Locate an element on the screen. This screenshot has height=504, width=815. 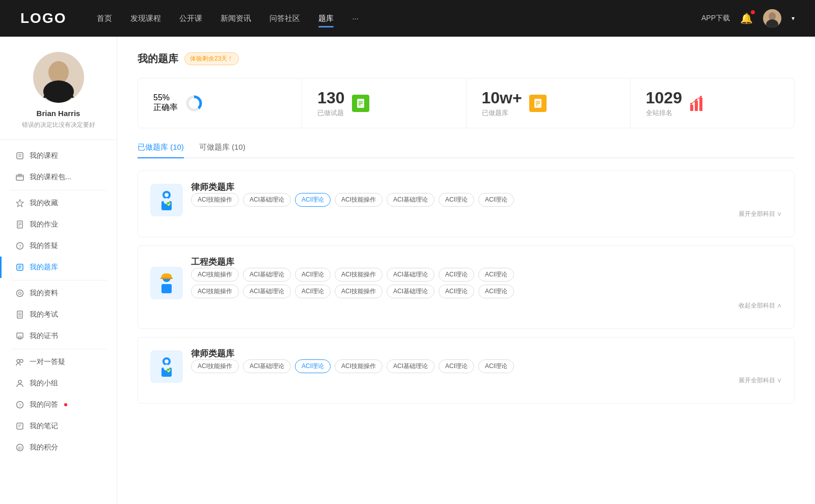
tag-3-5: ACI理论 is located at coordinates (456, 367).